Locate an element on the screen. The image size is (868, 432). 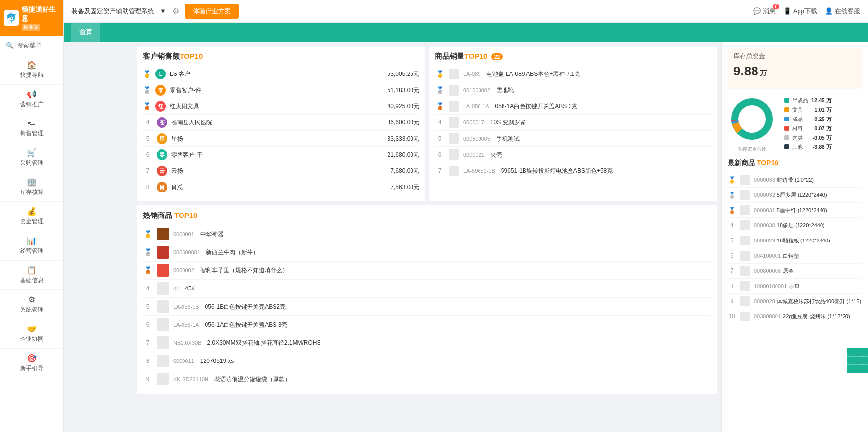
app-logo: 🐬 畅捷通好生意 标准版 is located at coordinates (31, 18).